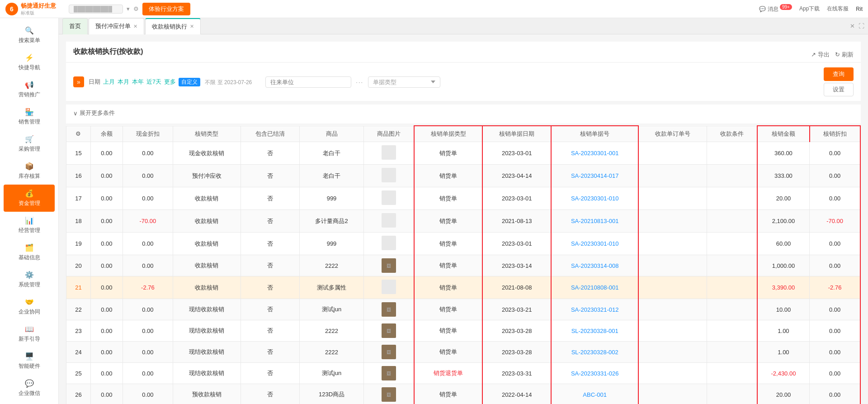 Image resolution: width=868 pixels, height=404 pixels. What do you see at coordinates (783, 394) in the screenshot?
I see `cell-verify-amount: 20.00` at bounding box center [783, 394].